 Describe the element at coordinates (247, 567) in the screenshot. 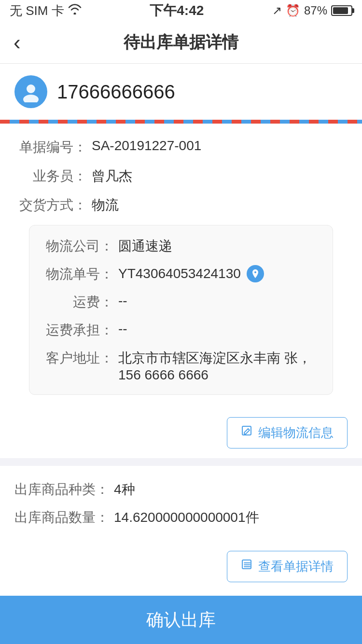

I see `list-icon` at that location.